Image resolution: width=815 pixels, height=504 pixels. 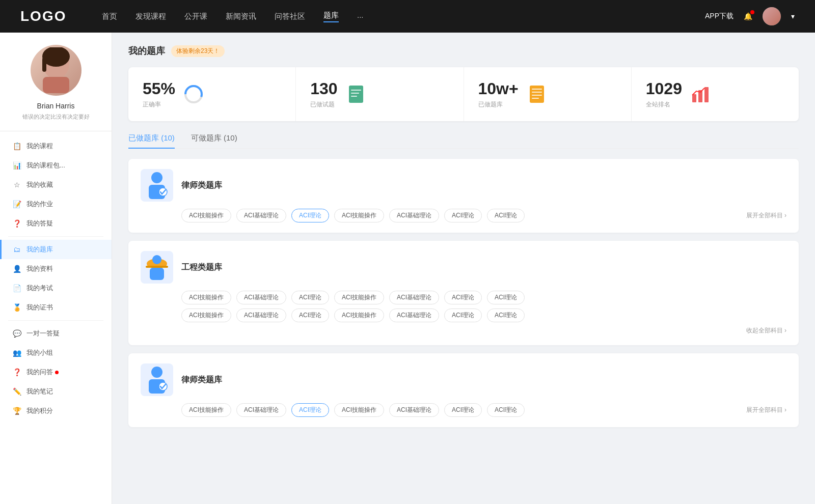 I want to click on sidebar-item-coursepackage: 📊 我的课程包..., so click(x=56, y=165).